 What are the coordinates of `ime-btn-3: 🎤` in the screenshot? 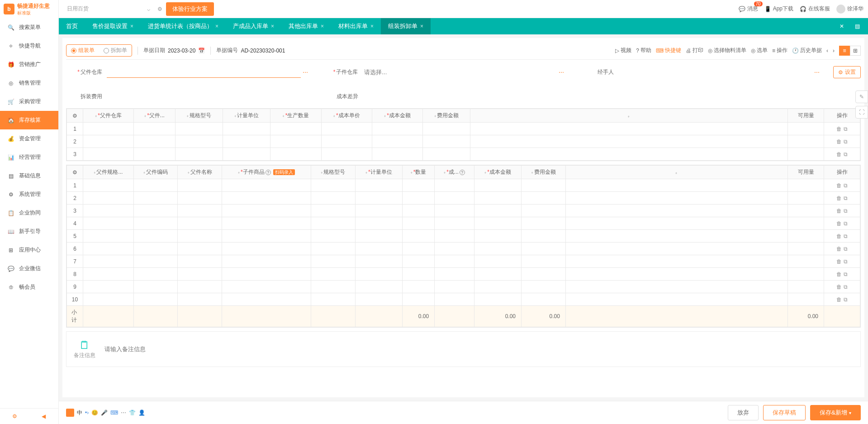 It's located at (104, 413).